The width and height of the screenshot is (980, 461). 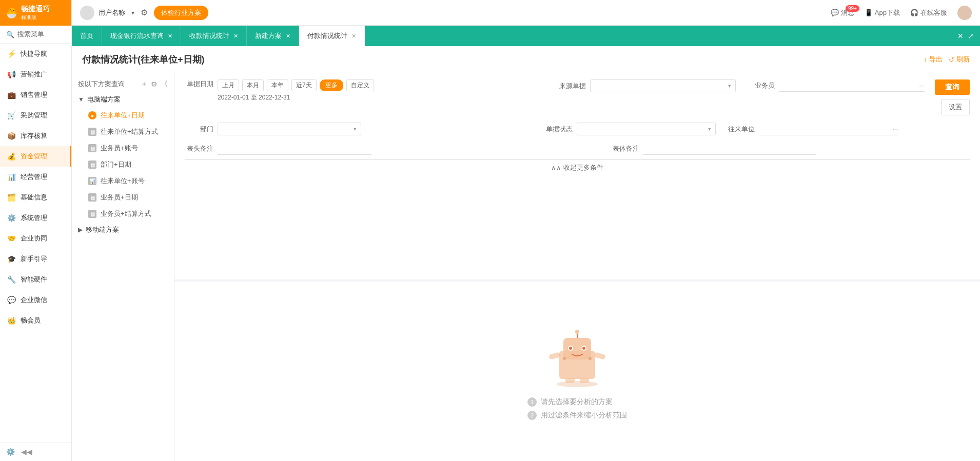 What do you see at coordinates (31, 34) in the screenshot?
I see `search-label: 搜索菜单` at bounding box center [31, 34].